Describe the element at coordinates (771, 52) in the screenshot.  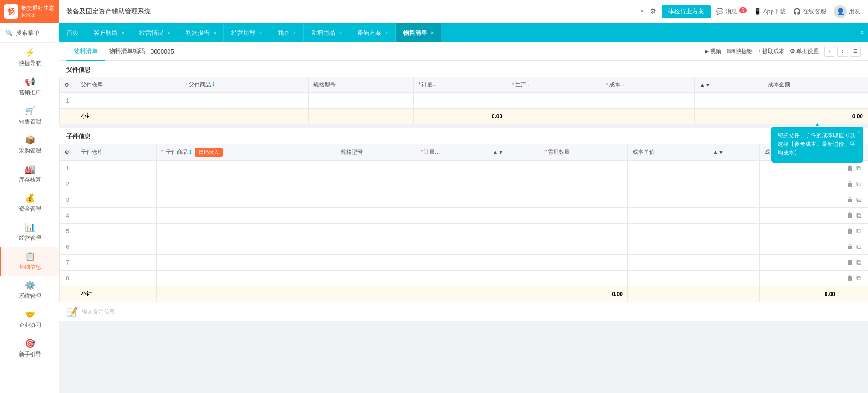
I see `extract-cost-btn: ↑ 提取成本` at that location.